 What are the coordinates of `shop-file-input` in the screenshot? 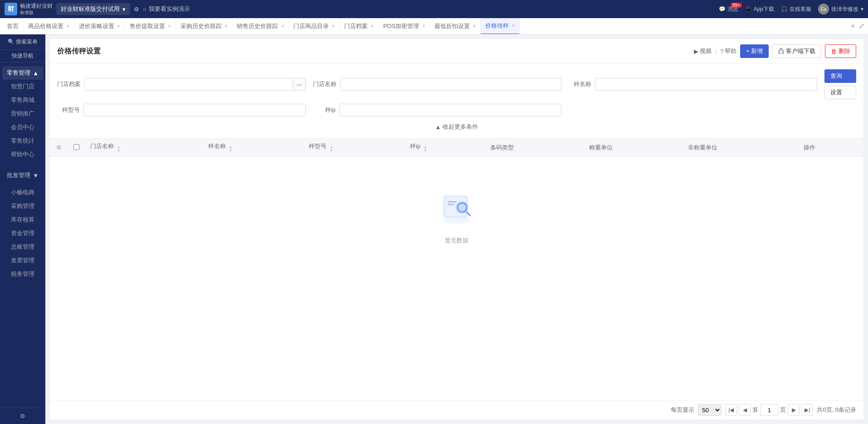 It's located at (189, 84).